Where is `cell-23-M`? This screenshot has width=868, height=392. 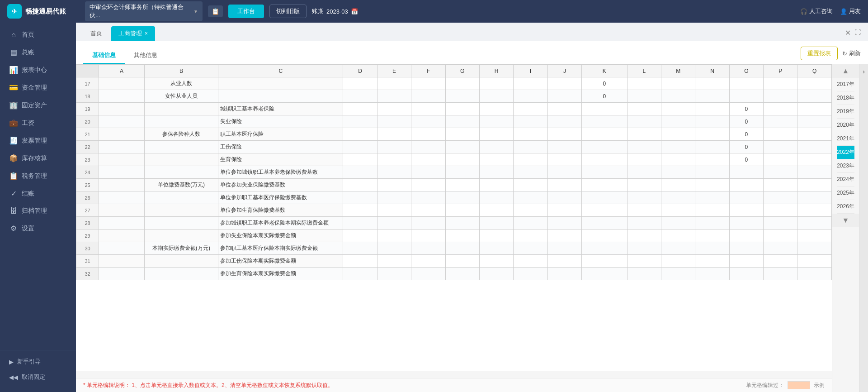
cell-23-M is located at coordinates (678, 160).